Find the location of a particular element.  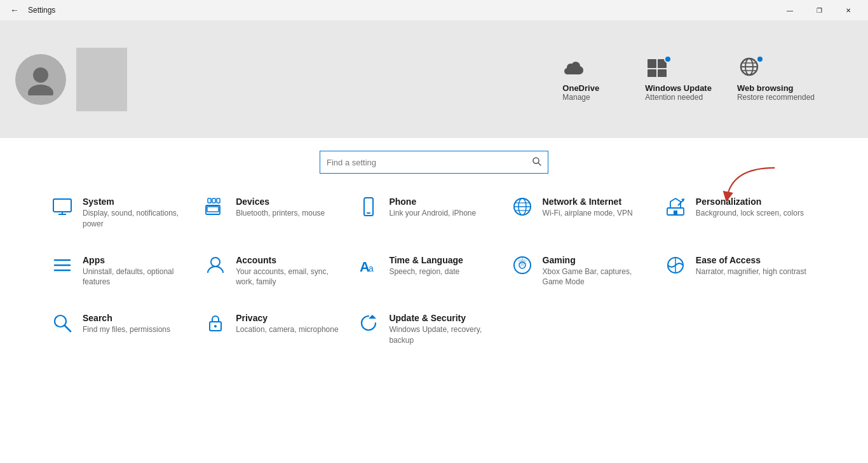

shortcut-onedrive: OneDrive Manage is located at coordinates (591, 79).